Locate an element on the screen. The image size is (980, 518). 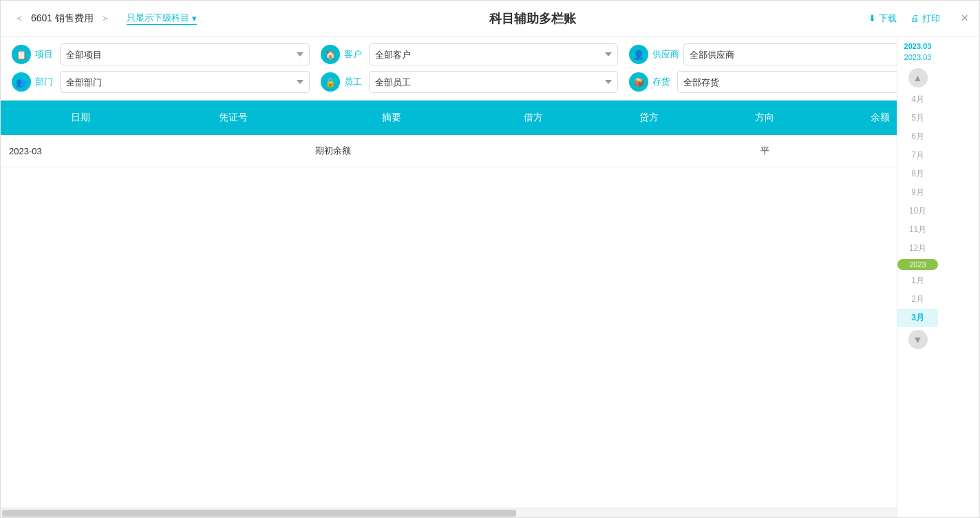
cell-credit is located at coordinates (649, 152).